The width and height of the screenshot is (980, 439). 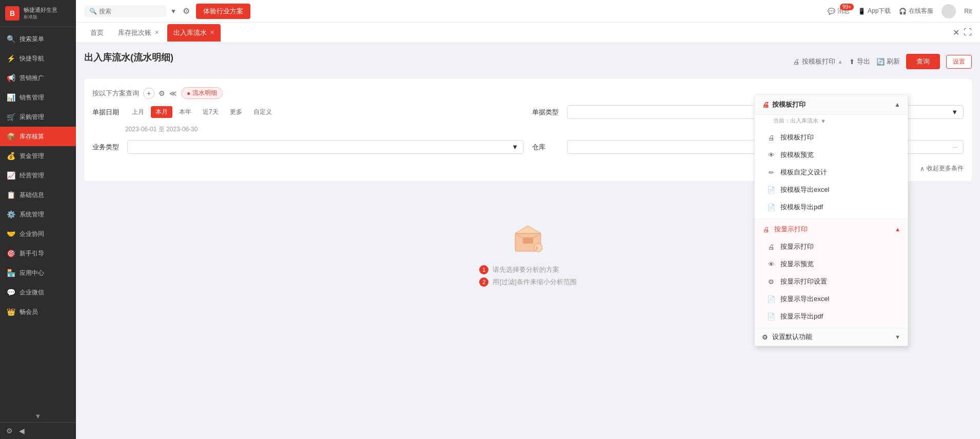 What do you see at coordinates (796, 62) in the screenshot?
I see `print-template-icon: 🖨` at bounding box center [796, 62].